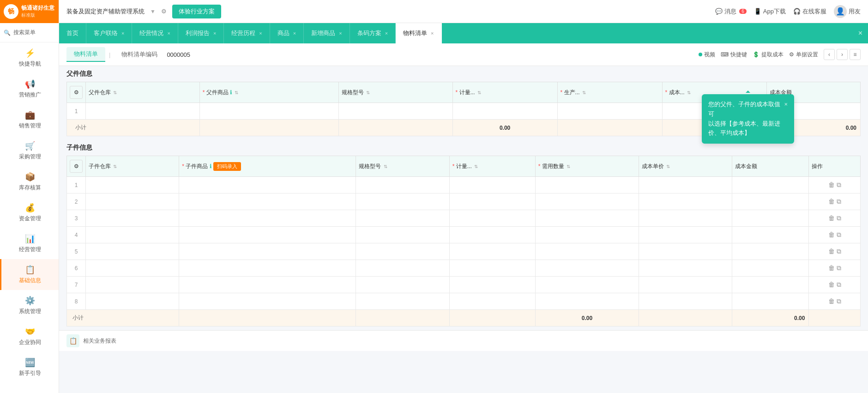 This screenshot has height=393, width=868. What do you see at coordinates (731, 12) in the screenshot?
I see `message-button: 💬 消息 6` at bounding box center [731, 12].